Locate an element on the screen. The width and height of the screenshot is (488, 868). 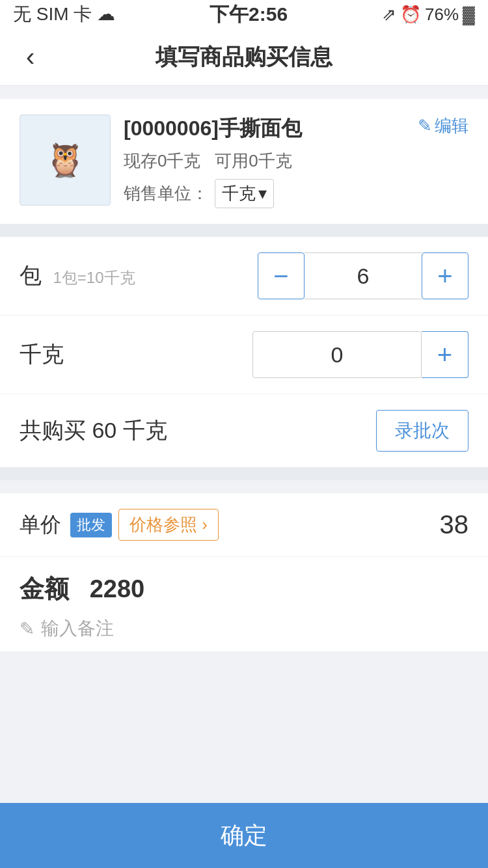
status-right: ⇗ ⏰ 76% ▓ is located at coordinates (428, 14).